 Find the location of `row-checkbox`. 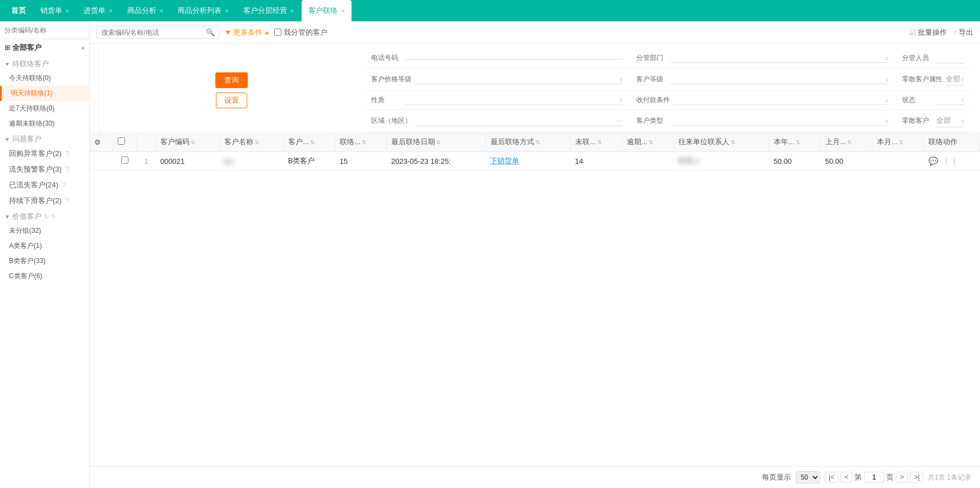

row-checkbox is located at coordinates (124, 162).